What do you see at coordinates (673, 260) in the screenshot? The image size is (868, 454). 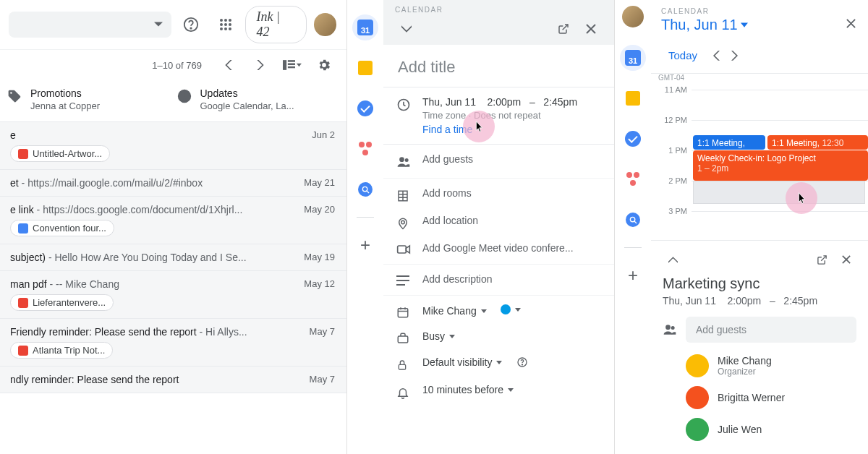 I see `collapse-detail-icon` at bounding box center [673, 260].